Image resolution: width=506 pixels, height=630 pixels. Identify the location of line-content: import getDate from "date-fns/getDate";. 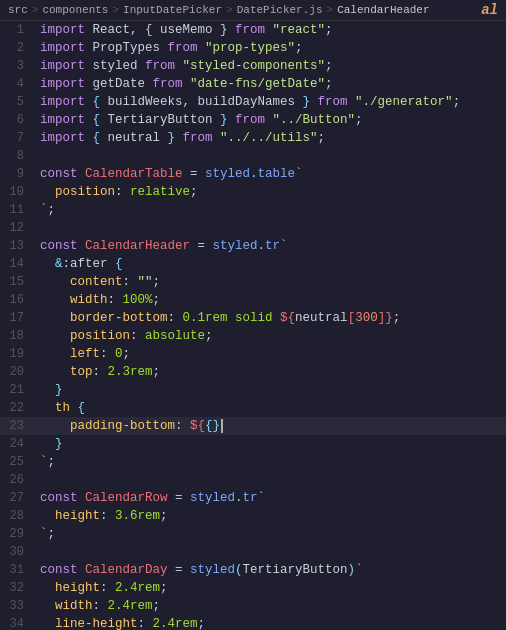
(271, 84).